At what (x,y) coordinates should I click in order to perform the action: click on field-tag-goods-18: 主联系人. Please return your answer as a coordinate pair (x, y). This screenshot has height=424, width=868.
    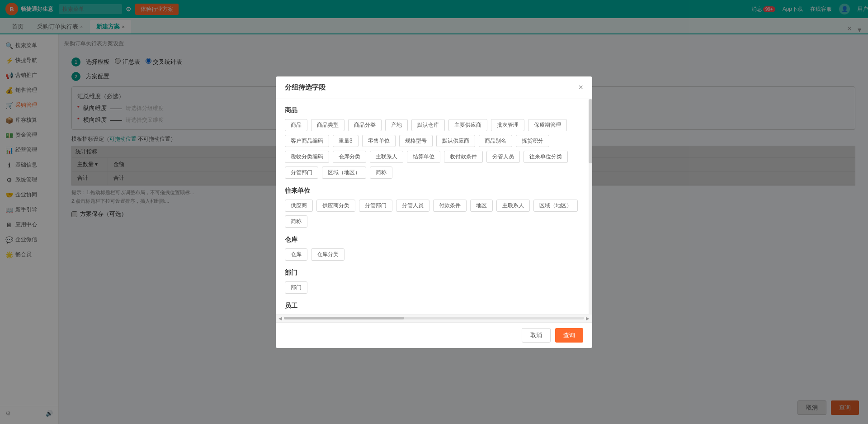
    Looking at the image, I should click on (387, 157).